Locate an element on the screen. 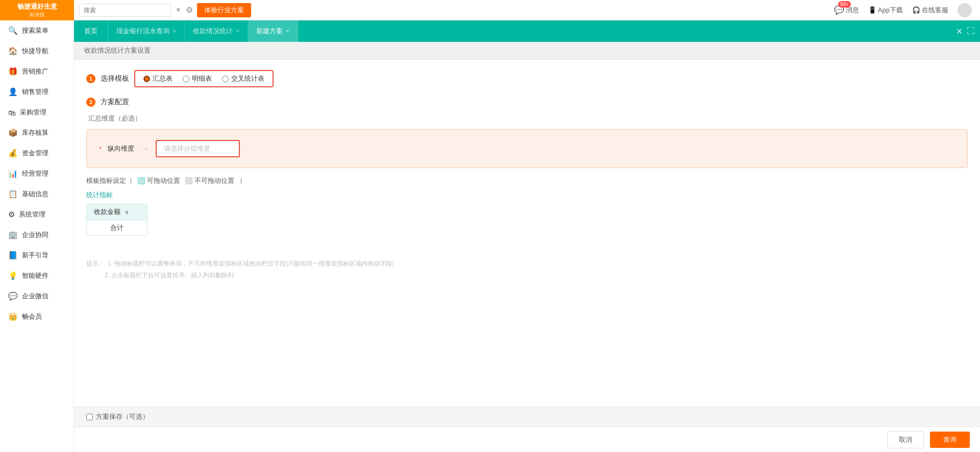 The image size is (980, 452). movable-tag: 可拖动位置 is located at coordinates (159, 181).